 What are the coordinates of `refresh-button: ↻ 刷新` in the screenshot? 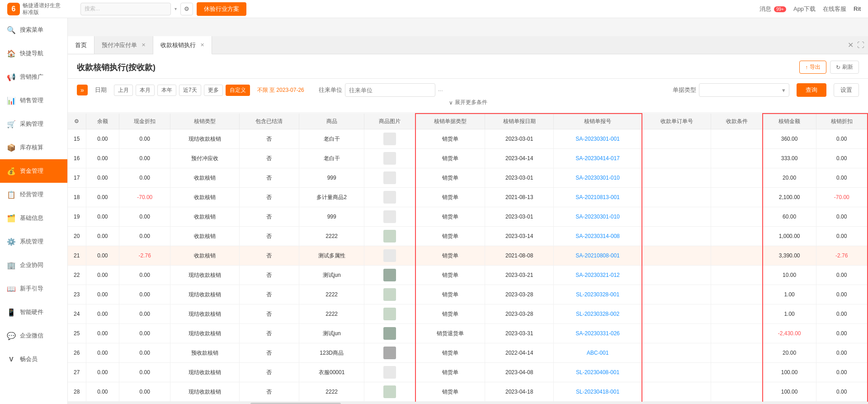 It's located at (844, 67).